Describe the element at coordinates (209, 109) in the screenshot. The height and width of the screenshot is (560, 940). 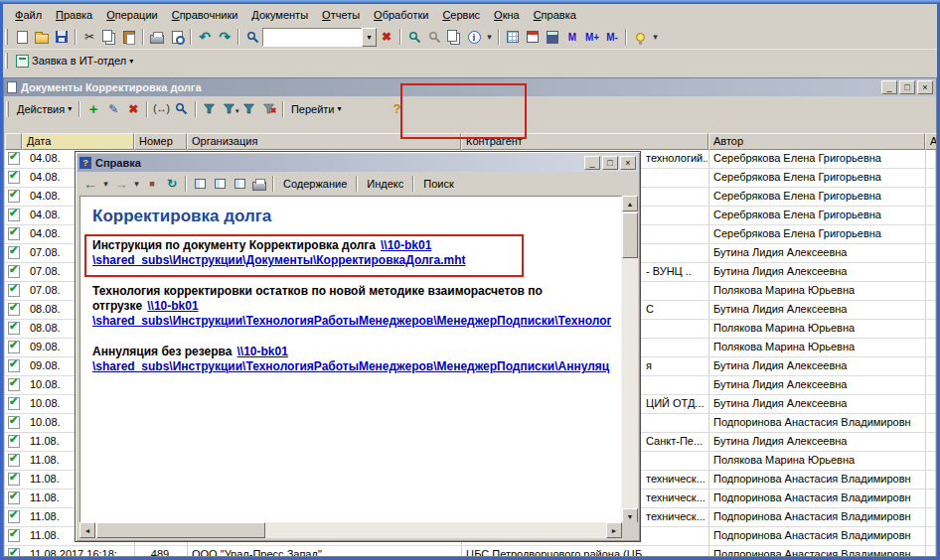
I see `filter-funnel-icon` at that location.